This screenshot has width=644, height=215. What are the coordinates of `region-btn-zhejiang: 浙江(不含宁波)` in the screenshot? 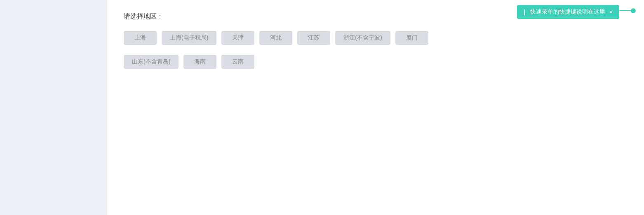 It's located at (363, 38).